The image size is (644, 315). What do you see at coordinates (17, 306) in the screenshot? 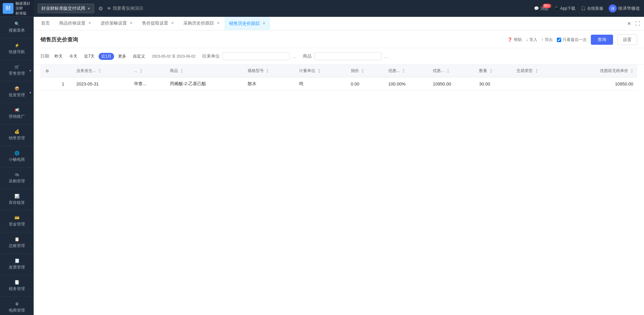
I see `sidebar-item-ecommerce: 🖥 电商管理` at bounding box center [17, 306].